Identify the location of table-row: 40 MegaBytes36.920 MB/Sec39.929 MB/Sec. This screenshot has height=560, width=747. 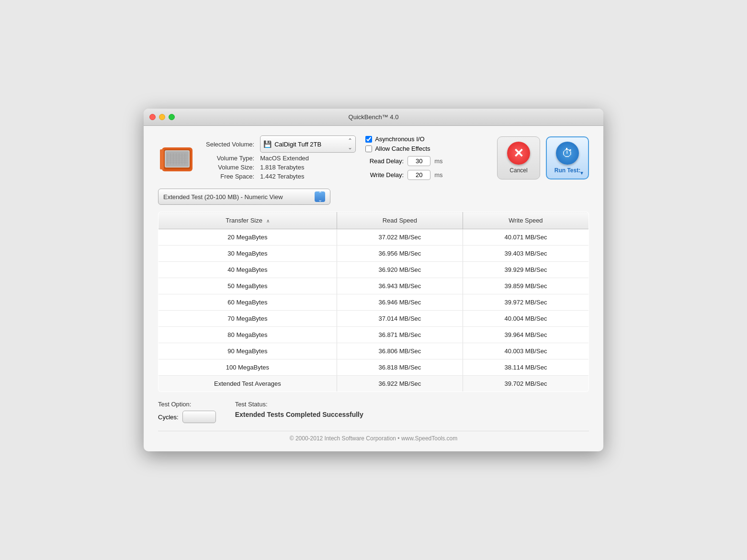
(374, 270).